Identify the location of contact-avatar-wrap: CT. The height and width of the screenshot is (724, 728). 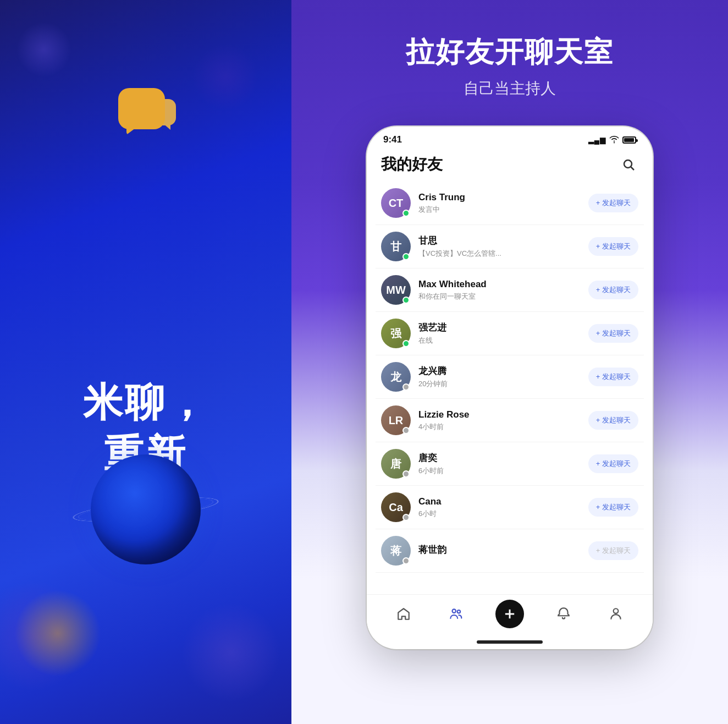
(396, 203).